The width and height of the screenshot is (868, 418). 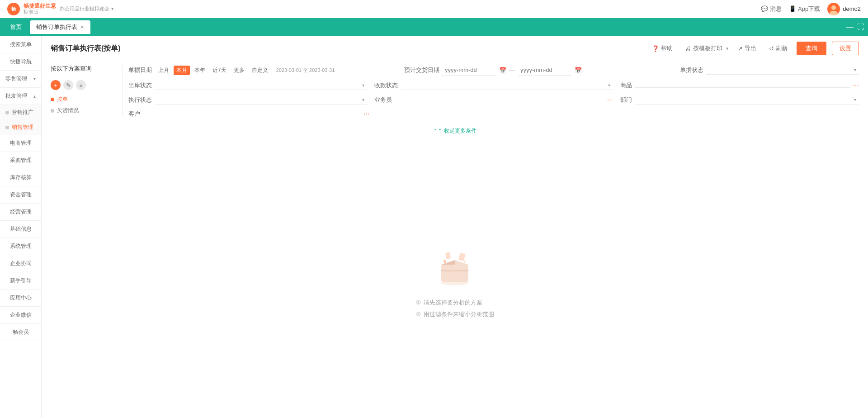 What do you see at coordinates (85, 9) in the screenshot?
I see `breadcrumb-text: 办公用品行业模拟账套` at bounding box center [85, 9].